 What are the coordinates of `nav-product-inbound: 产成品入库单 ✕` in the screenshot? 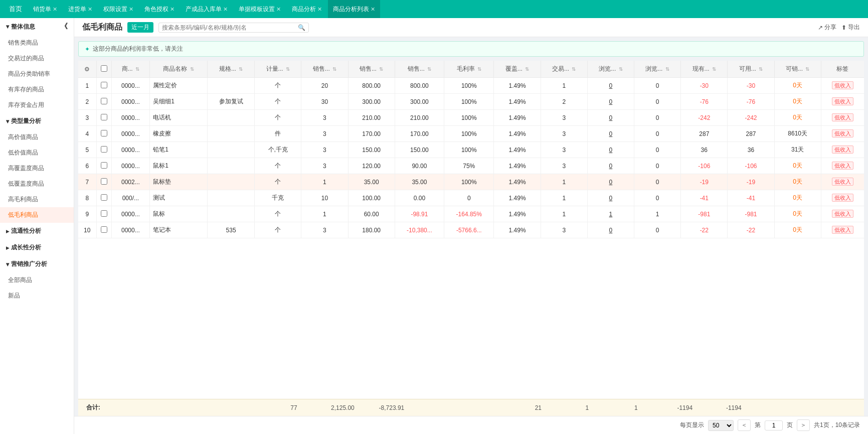 It's located at (207, 9).